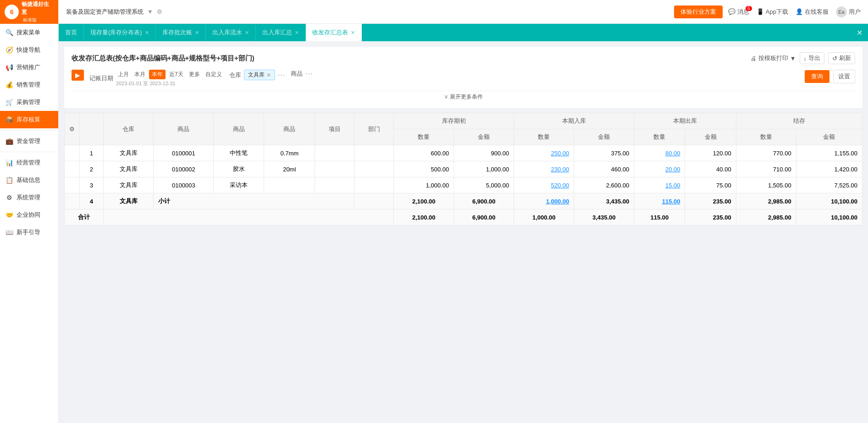 This screenshot has height=423, width=868. What do you see at coordinates (297, 33) in the screenshot?
I see `tab-close-4: ✕` at bounding box center [297, 33].